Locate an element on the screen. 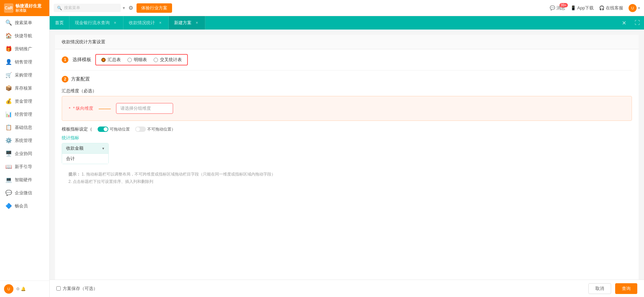 The width and height of the screenshot is (644, 297). tab-new-plan-close: × is located at coordinates (197, 23).